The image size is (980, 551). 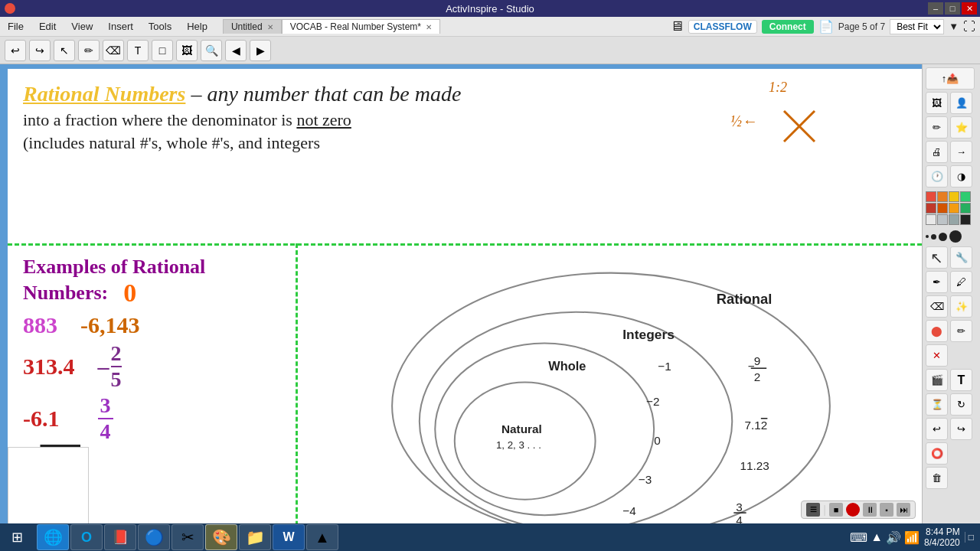 What do you see at coordinates (962, 404) in the screenshot?
I see `refresh-button: ↻` at bounding box center [962, 404].